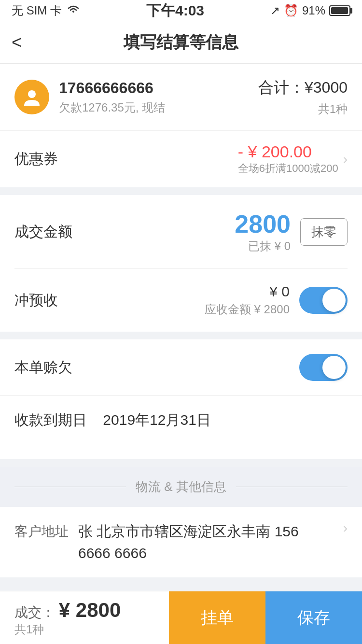  I want to click on address-section: 客户地址 张 北京市市辖区海淀区永丰南 156 6666 6666 ›, so click(181, 542).